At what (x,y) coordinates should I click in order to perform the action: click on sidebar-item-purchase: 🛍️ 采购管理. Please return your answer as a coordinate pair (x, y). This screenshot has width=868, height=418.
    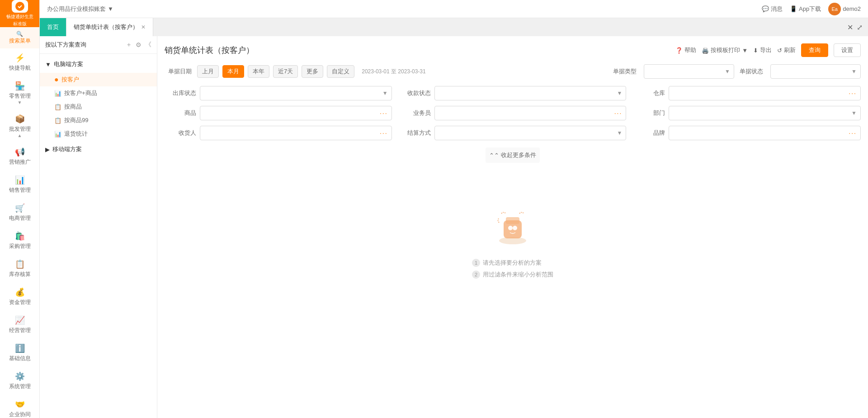
    Looking at the image, I should click on (20, 241).